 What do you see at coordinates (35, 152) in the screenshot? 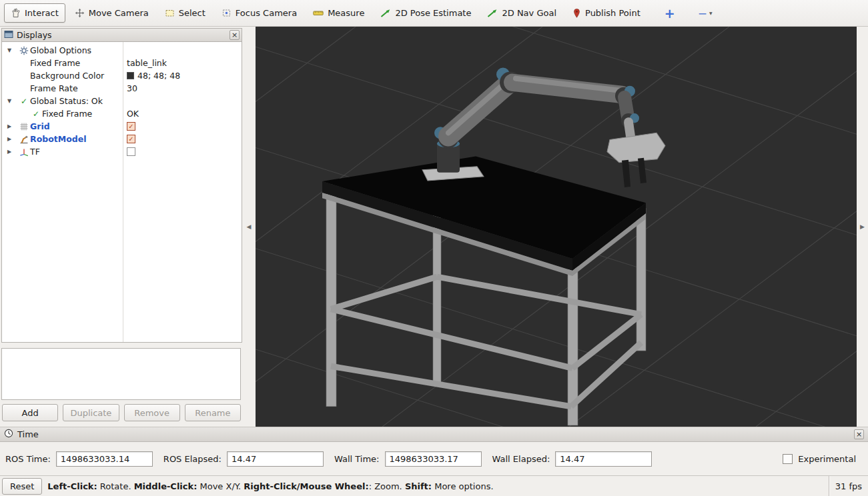
I see `tree-label-tf: TF` at bounding box center [35, 152].